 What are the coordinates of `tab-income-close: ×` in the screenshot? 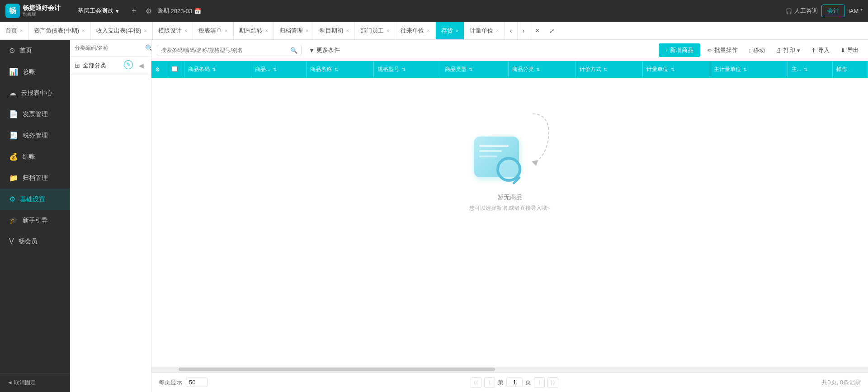 It's located at (145, 31).